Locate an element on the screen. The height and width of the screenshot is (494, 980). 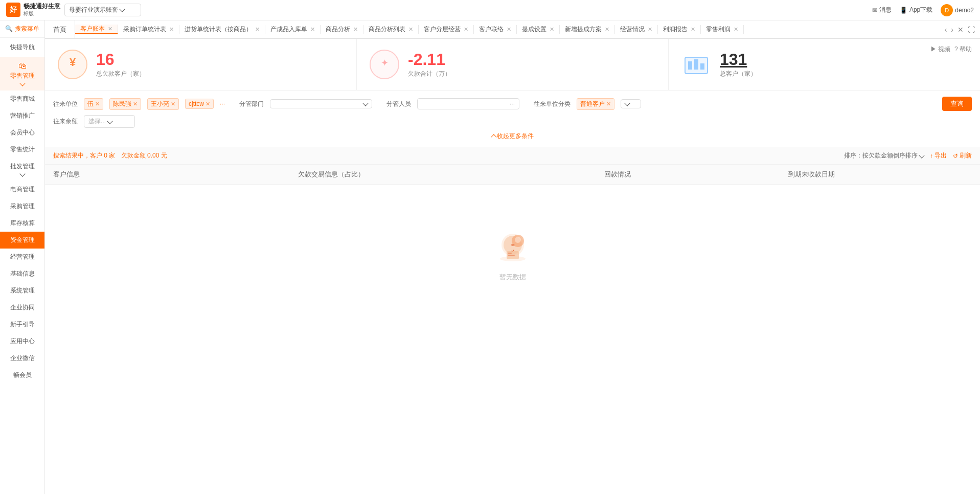
unit-type-select is located at coordinates (631, 104).